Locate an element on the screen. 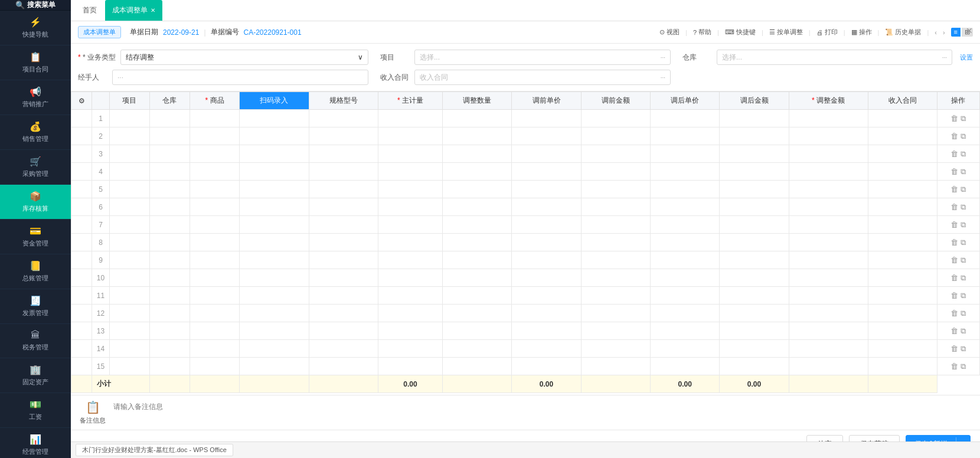  sidebar-item-project-contract: 📋项目合同 is located at coordinates (35, 63).